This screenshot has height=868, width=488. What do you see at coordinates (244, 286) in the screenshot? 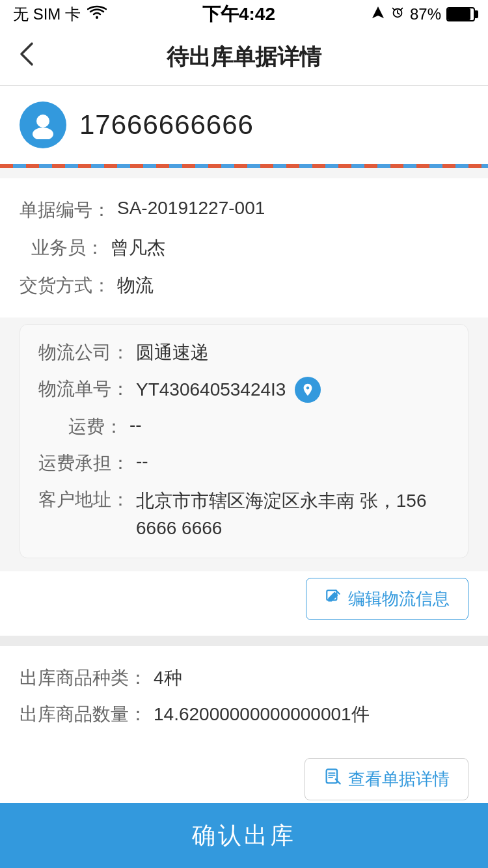
I see `delivery-row: 交货方式： 物流` at bounding box center [244, 286].